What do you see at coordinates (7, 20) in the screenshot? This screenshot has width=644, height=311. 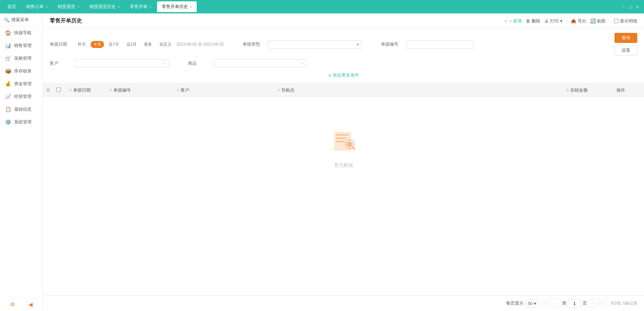 I see `search-icon: 🔍` at bounding box center [7, 20].